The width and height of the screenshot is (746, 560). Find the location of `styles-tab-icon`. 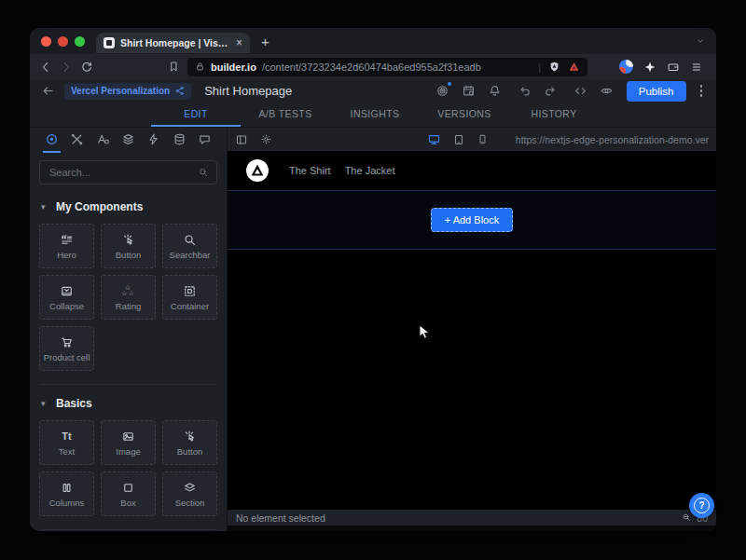

styles-tab-icon is located at coordinates (103, 140).